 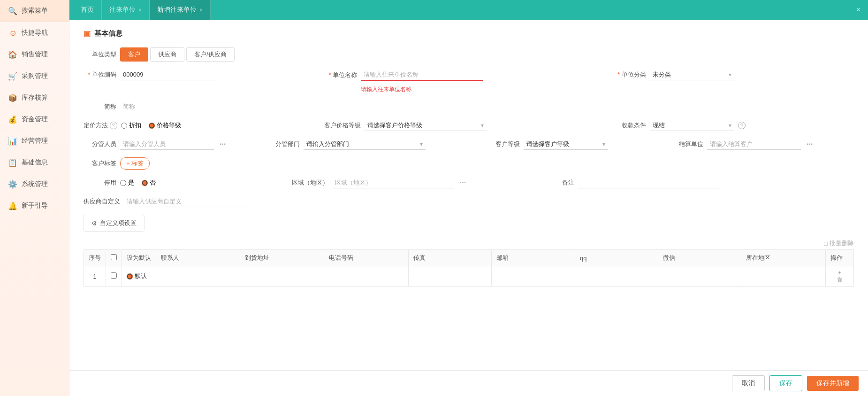 I want to click on sidebar-item-quick-nav: ⊙ 快捷导航, so click(x=35, y=33).